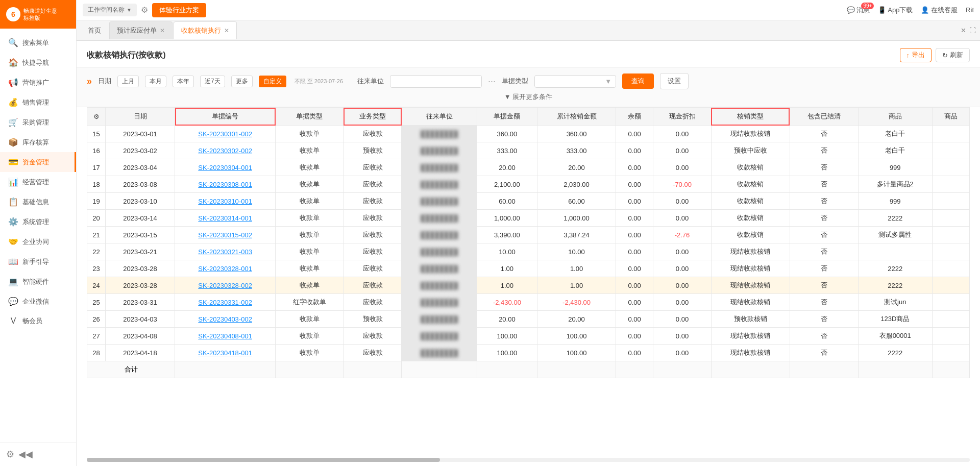 This screenshot has width=980, height=466. What do you see at coordinates (226, 201) in the screenshot?
I see `cell-doc-no: SK-20230310-001` at bounding box center [226, 201].